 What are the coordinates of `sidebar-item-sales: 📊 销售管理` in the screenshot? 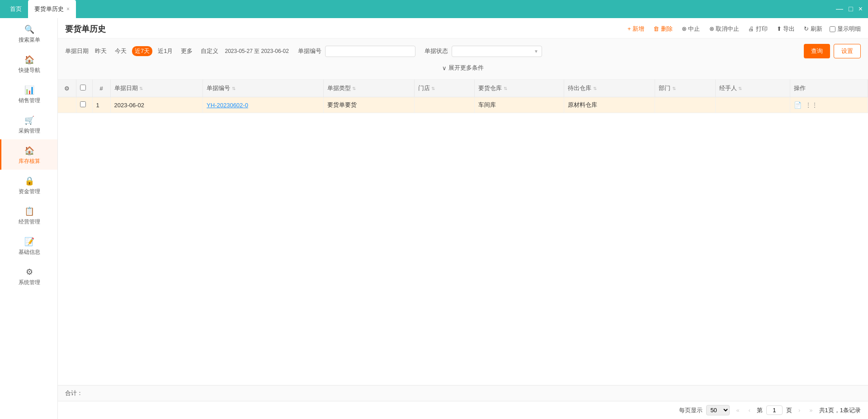 It's located at (29, 94).